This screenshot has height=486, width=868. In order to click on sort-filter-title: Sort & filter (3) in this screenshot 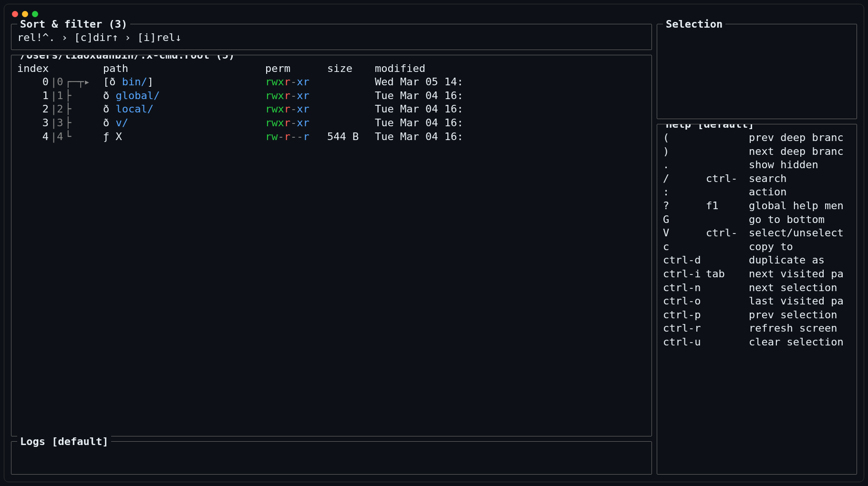, I will do `click(73, 25)`.